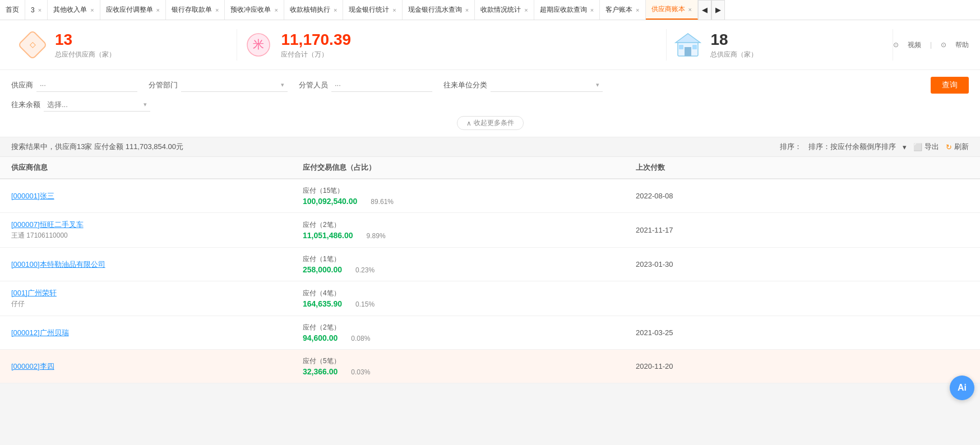 Image resolution: width=980 pixels, height=445 pixels. I want to click on supplier-link: [000007]恒旺二手叉车, so click(47, 224).